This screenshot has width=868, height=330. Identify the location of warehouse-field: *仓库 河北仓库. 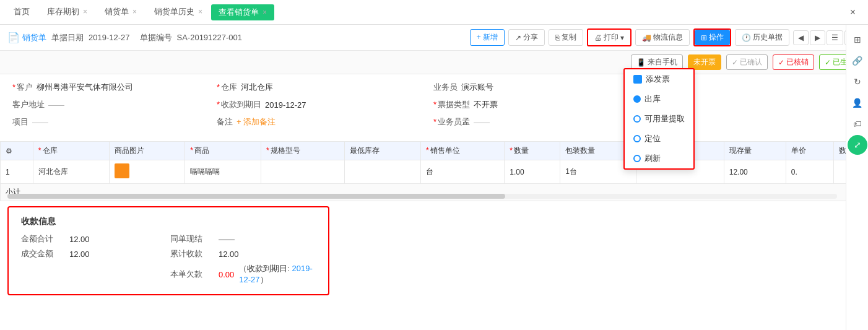
(294, 87).